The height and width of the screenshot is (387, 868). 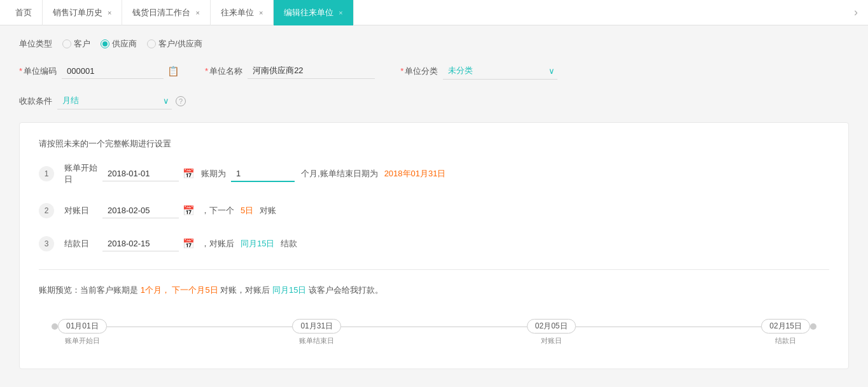 What do you see at coordinates (218, 211) in the screenshot?
I see `reconcile-suffix1: ，下一个` at bounding box center [218, 211].